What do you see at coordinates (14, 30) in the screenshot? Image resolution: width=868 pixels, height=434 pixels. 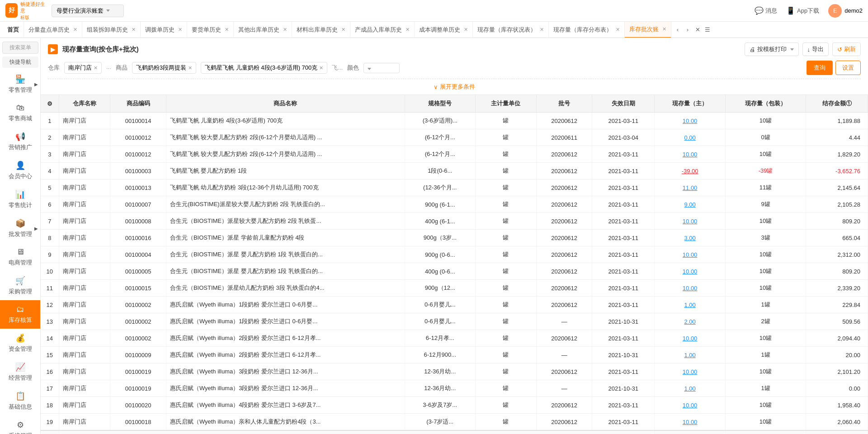 I see `tab-home: 首页` at bounding box center [14, 30].